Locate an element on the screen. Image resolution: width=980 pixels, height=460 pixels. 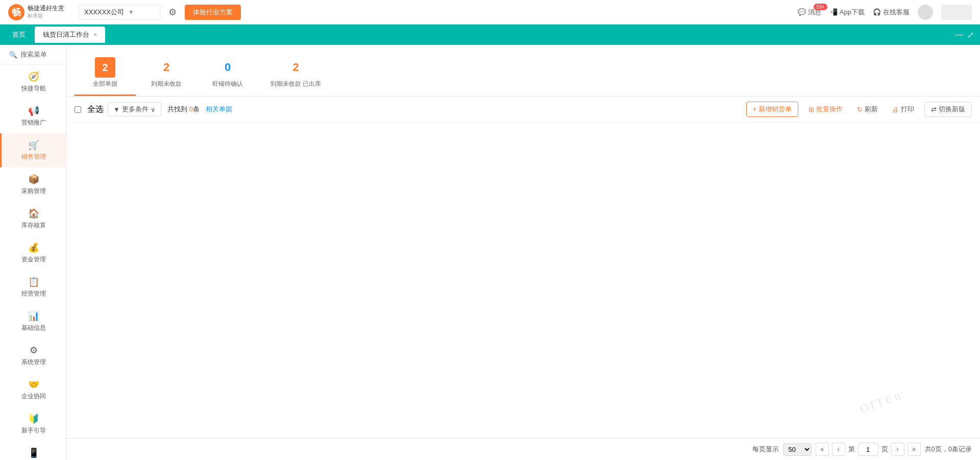
top-right-area: 💬 消息 99+ 📲 App下载 🎧 在线客服 is located at coordinates (885, 12).